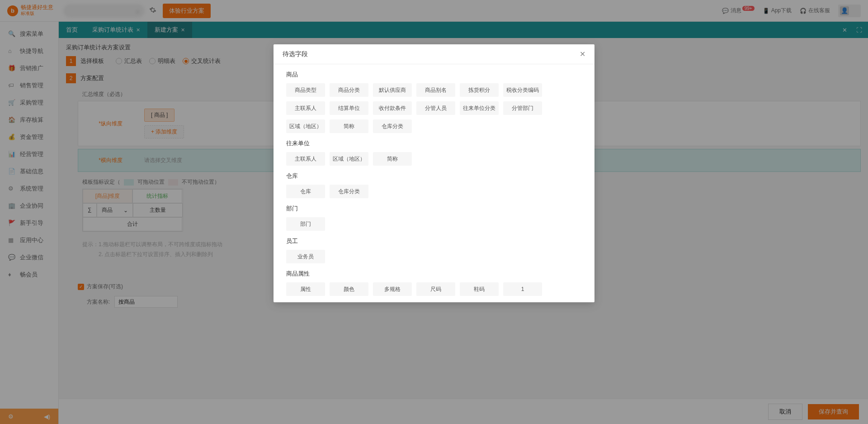 Image resolution: width=868 pixels, height=424 pixels. Describe the element at coordinates (434, 218) in the screenshot. I see `field-group-3: 部门部门` at that location.